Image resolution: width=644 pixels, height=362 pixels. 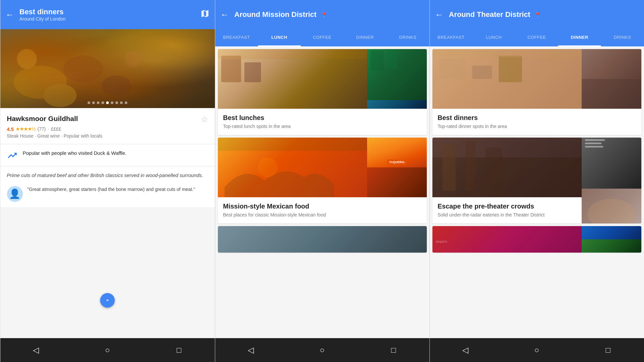 I want to click on map-icon, so click(x=205, y=15).